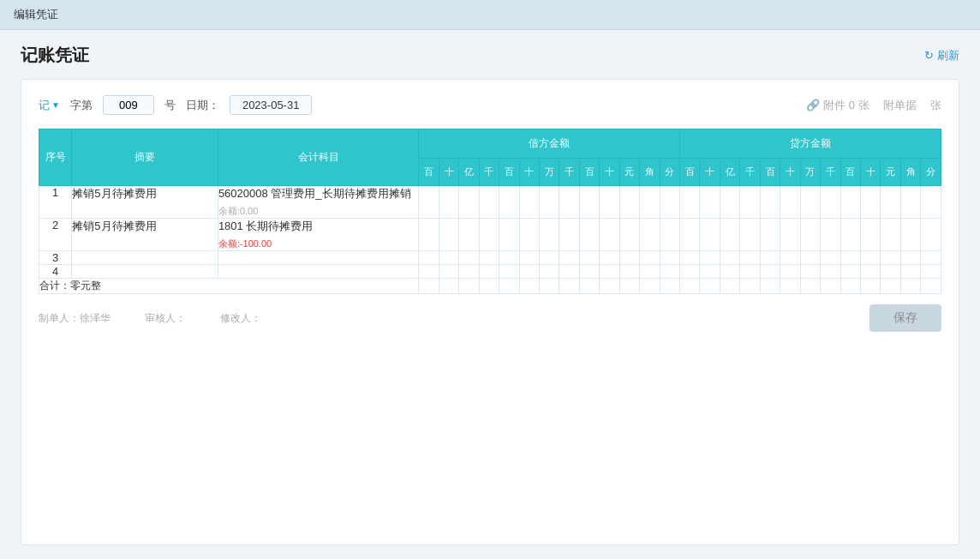 The width and height of the screenshot is (980, 559). Describe the element at coordinates (838, 105) in the screenshot. I see `attachment-button: 🔗 附件 0 张` at that location.